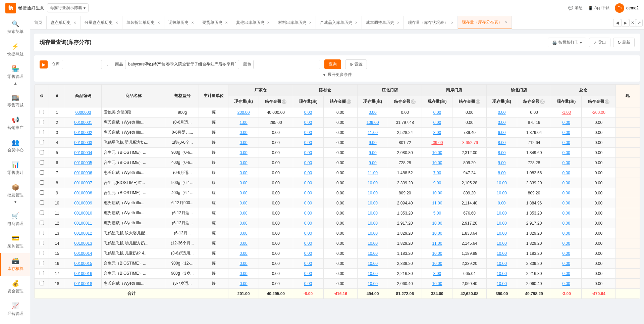  What do you see at coordinates (193, 23) in the screenshot?
I see `tab-transfer-close: ✕` at bounding box center [193, 23].